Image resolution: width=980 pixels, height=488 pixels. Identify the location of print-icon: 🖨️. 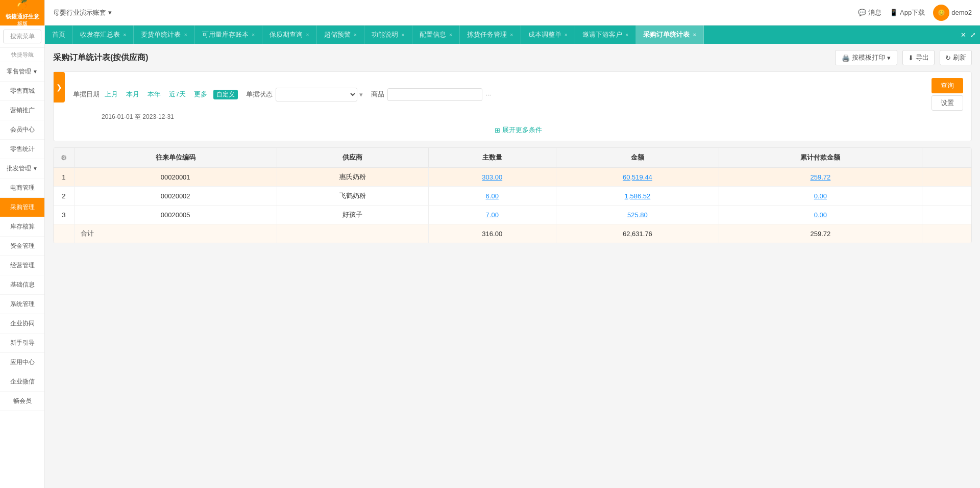
(846, 58).